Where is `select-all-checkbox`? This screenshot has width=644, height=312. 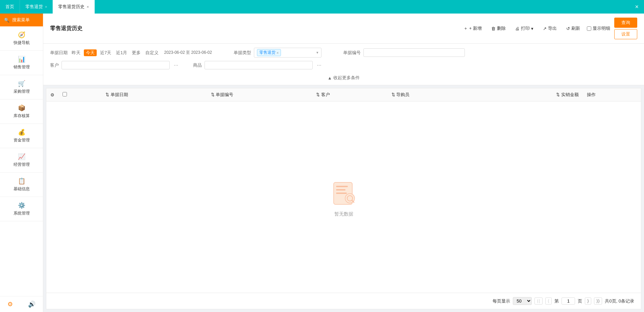
select-all-checkbox is located at coordinates (65, 94).